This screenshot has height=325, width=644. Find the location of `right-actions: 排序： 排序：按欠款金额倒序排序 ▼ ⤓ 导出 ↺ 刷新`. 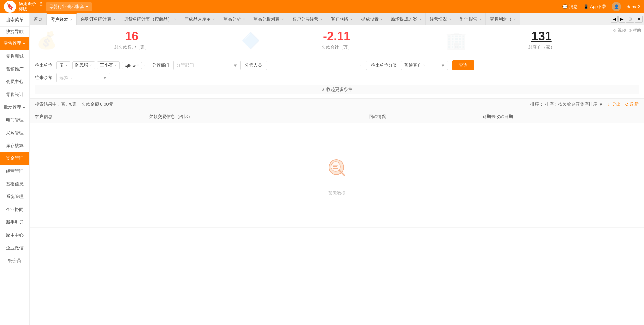

right-actions: 排序： 排序：按欠款金额倒序排序 ▼ ⤓ 导出 ↺ 刷新 is located at coordinates (585, 104).